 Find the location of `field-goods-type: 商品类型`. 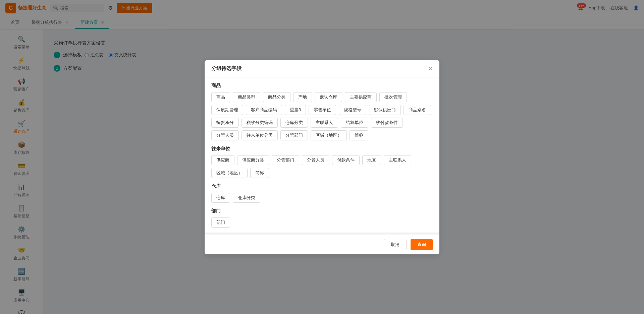

field-goods-type: 商品类型 is located at coordinates (247, 97).